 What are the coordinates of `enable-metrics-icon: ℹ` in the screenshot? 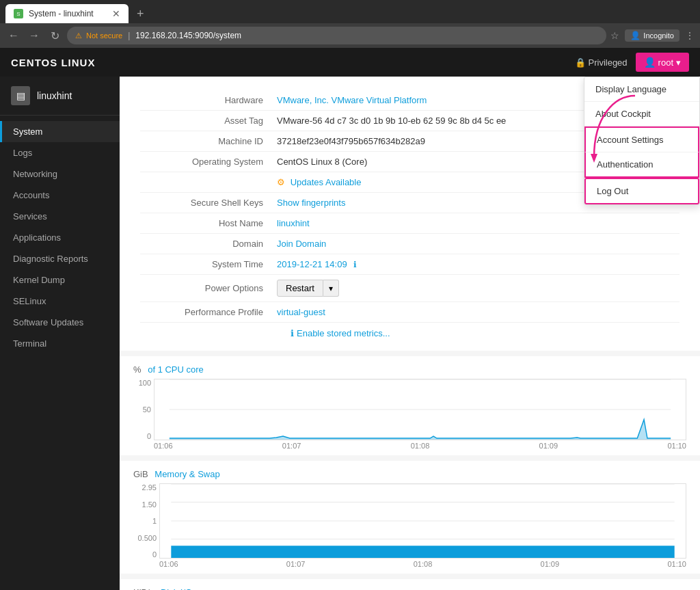 It's located at (293, 334).